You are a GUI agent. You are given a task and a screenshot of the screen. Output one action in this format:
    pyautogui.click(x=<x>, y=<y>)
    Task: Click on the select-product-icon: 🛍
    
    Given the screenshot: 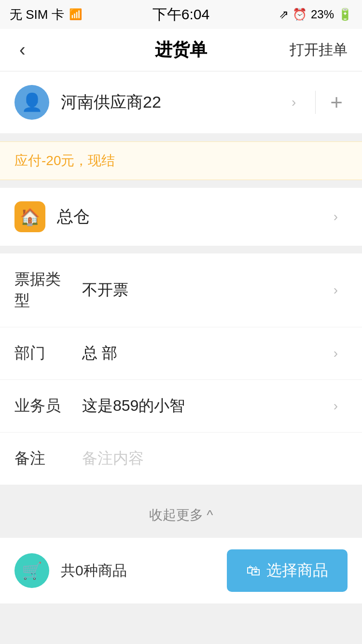 What is the action you would take?
    pyautogui.click(x=253, y=571)
    